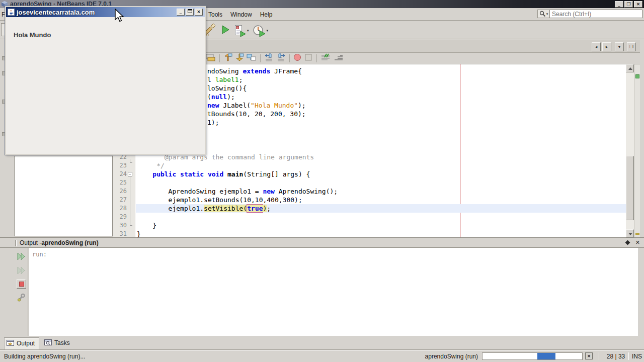 The width and height of the screenshot is (644, 362). What do you see at coordinates (215, 15) in the screenshot?
I see `menu-tools: Tools` at bounding box center [215, 15].